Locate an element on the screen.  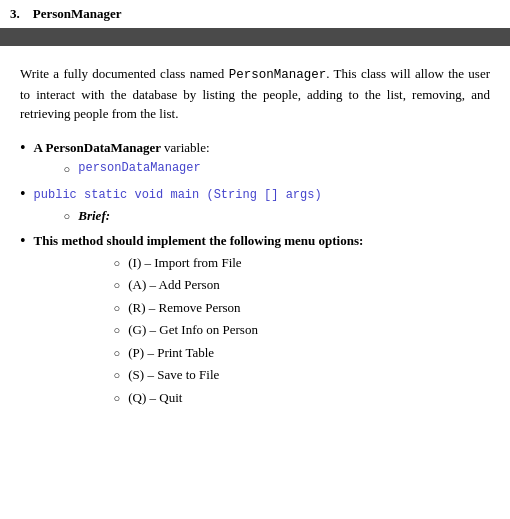
deep-sub-text-I: (I) – Import from File is located at coordinates (184, 263).